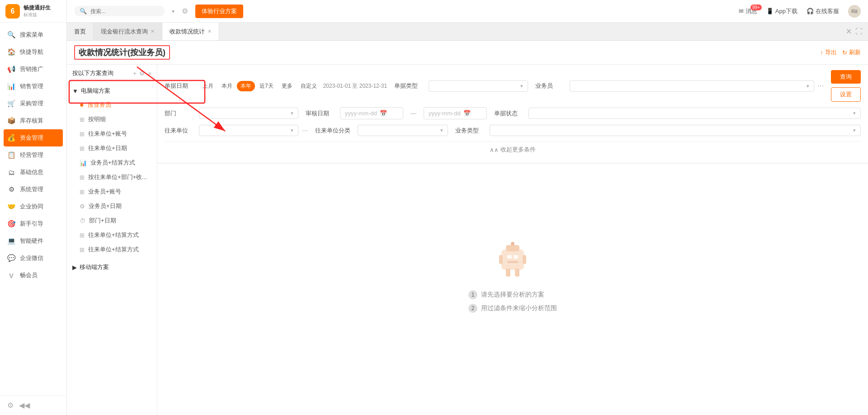  Describe the element at coordinates (112, 148) in the screenshot. I see `scheme-item-counterpart-date: ⊞ 往来单位+日期` at that location.